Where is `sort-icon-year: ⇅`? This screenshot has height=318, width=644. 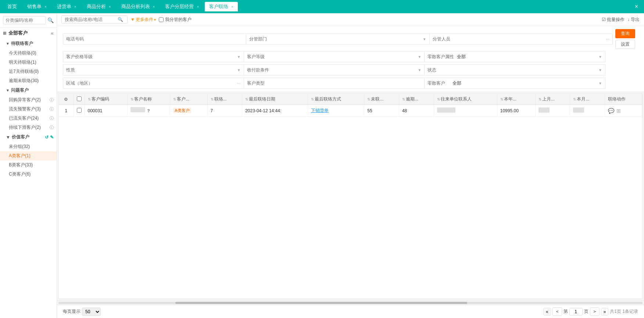 sort-icon-year: ⇅ is located at coordinates (502, 99).